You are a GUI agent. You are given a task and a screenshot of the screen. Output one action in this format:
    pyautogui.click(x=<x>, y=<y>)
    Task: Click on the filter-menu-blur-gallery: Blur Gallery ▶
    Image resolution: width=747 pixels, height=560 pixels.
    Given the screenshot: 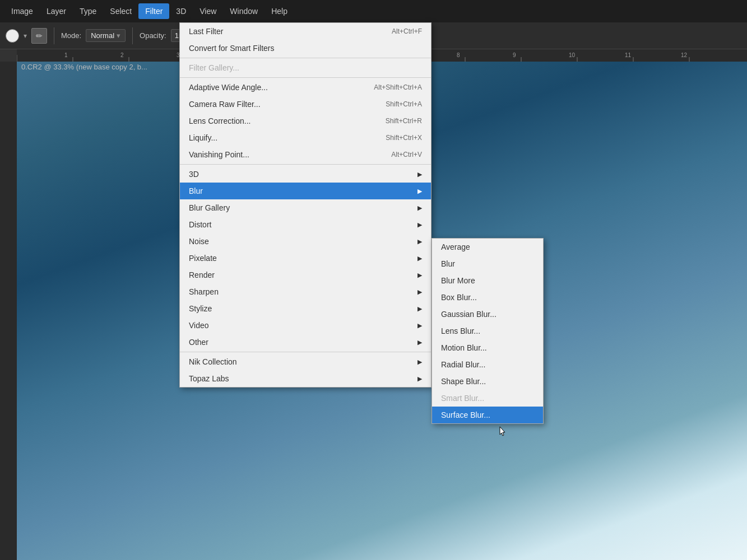 What is the action you would take?
    pyautogui.click(x=305, y=208)
    